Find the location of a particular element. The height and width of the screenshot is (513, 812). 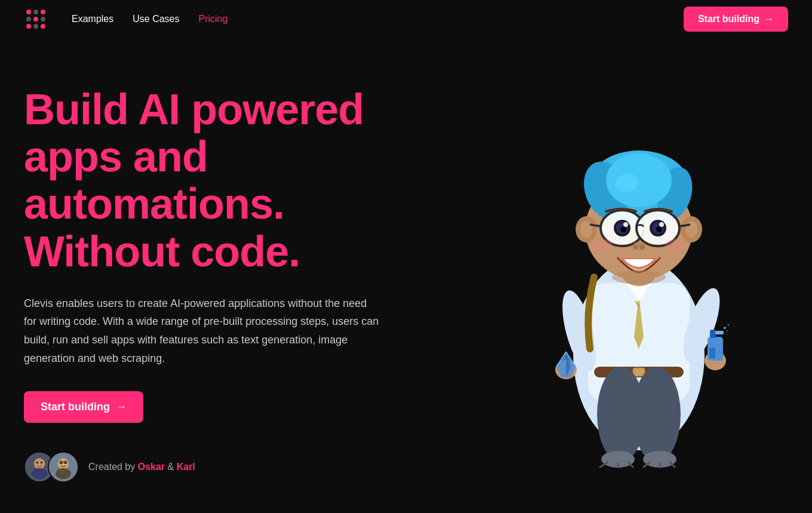

nav-link-pricing: Pricing is located at coordinates (214, 19).